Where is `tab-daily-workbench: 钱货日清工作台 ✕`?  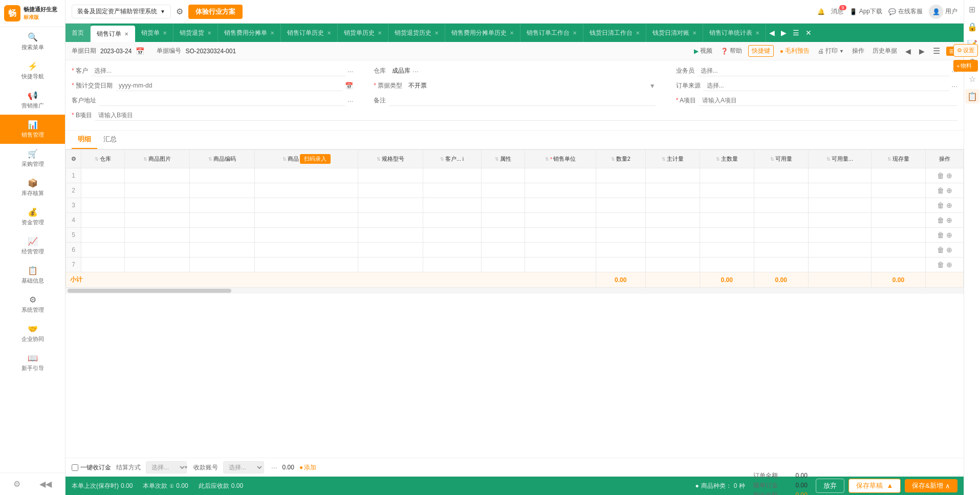 tab-daily-workbench: 钱货日清工作台 ✕ is located at coordinates (615, 33).